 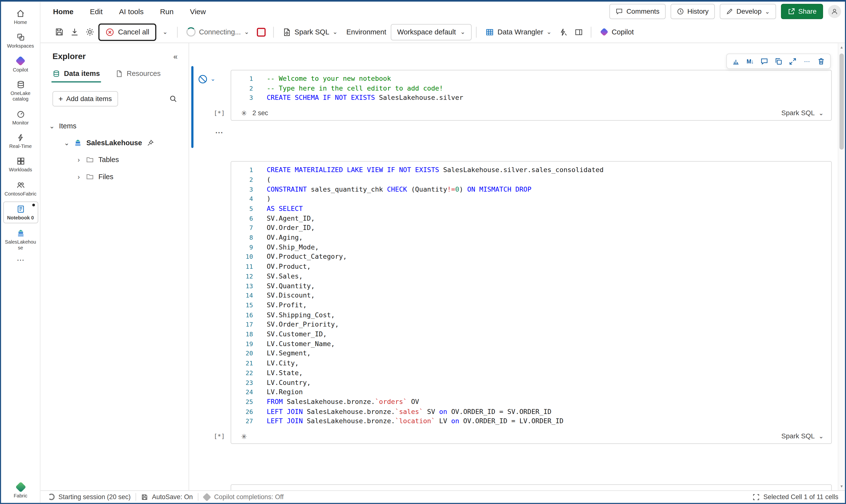 What do you see at coordinates (282, 267) in the screenshot?
I see `code-line-text: OV.Product,` at bounding box center [282, 267].